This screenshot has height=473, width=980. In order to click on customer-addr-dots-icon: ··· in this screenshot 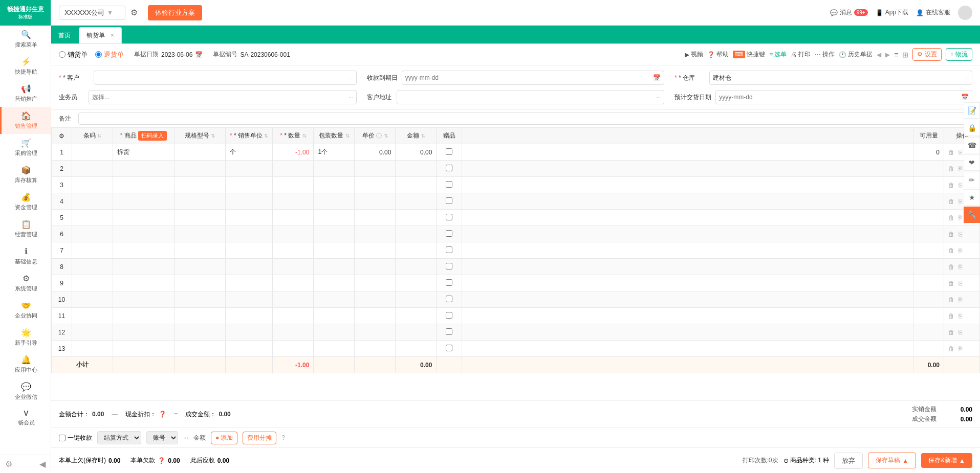, I will do `click(659, 97)`.